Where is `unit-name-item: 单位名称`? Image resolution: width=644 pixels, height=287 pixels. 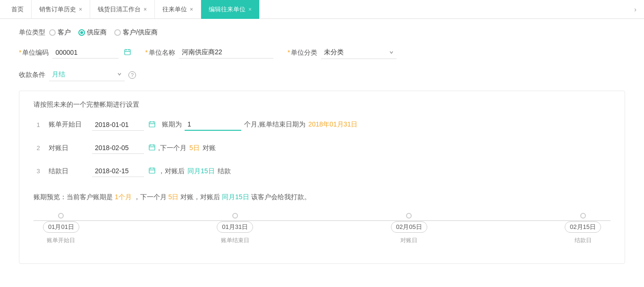
unit-name-item: 单位名称 is located at coordinates (209, 53).